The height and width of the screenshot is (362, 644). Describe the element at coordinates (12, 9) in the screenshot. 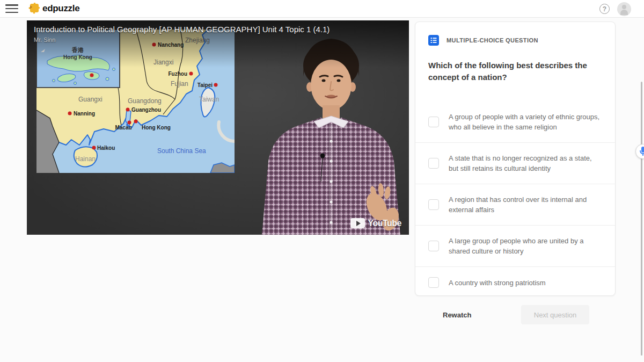

I see `hamburger-menu-icon` at that location.